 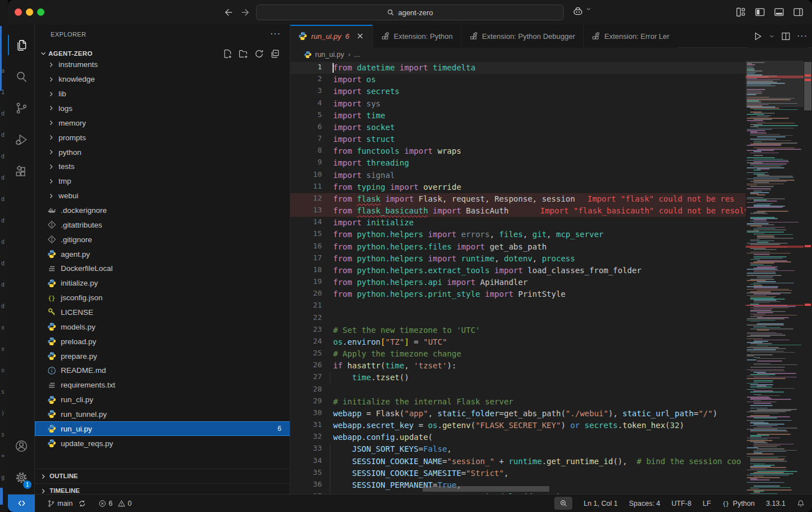 I want to click on split-editor-icon, so click(x=786, y=36).